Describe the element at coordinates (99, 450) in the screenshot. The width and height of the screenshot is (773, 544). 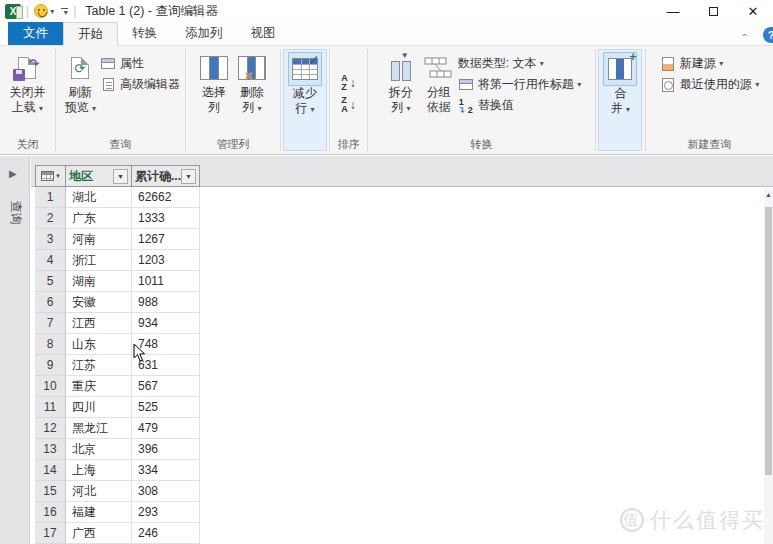
I see `region-cell: 北京` at that location.